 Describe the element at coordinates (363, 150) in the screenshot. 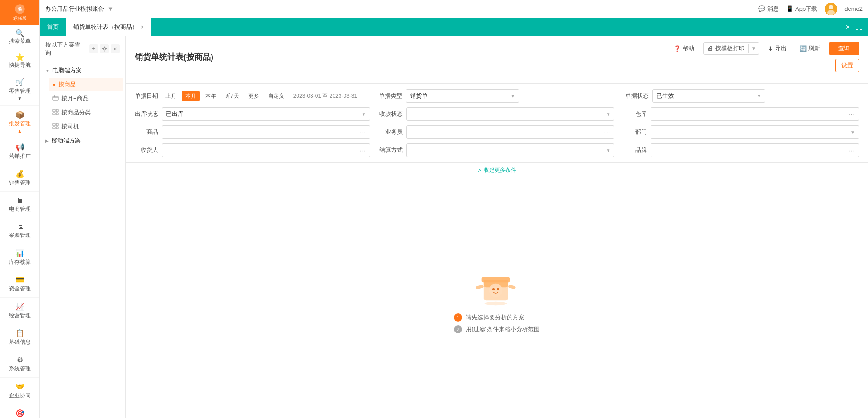

I see `receiver-dots: ···` at that location.